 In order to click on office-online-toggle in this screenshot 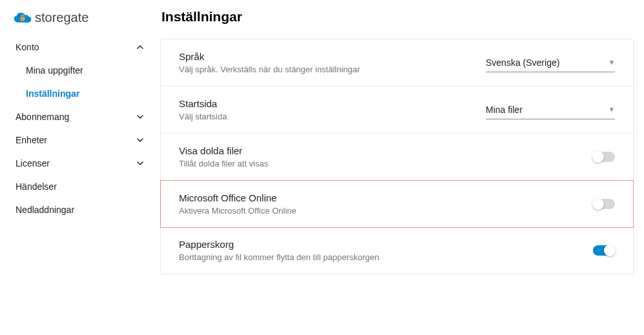, I will do `click(604, 204)`.